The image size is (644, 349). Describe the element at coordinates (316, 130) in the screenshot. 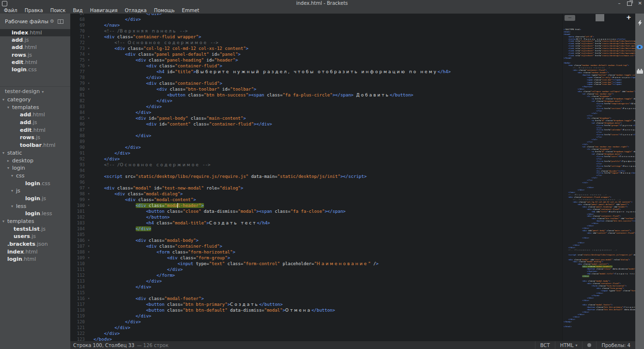

I see `code-line-87: 87` at that location.